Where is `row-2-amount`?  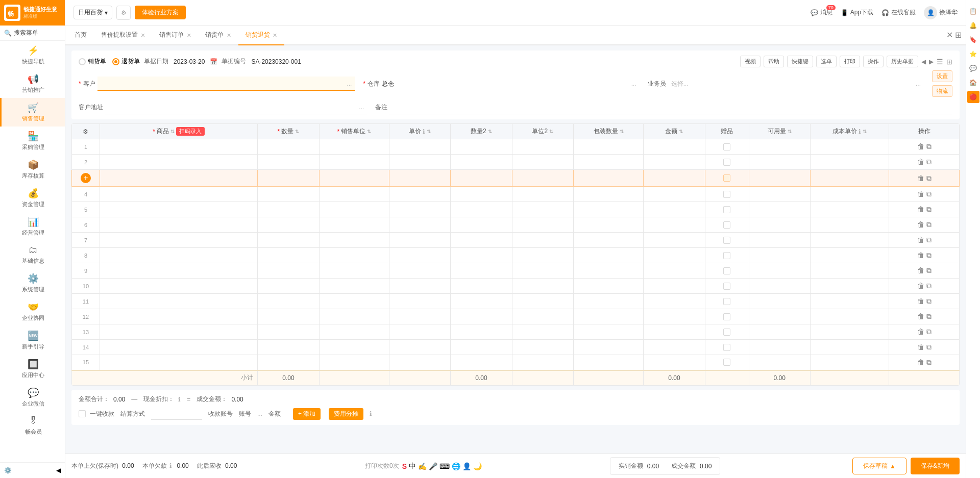 row-2-amount is located at coordinates (674, 162).